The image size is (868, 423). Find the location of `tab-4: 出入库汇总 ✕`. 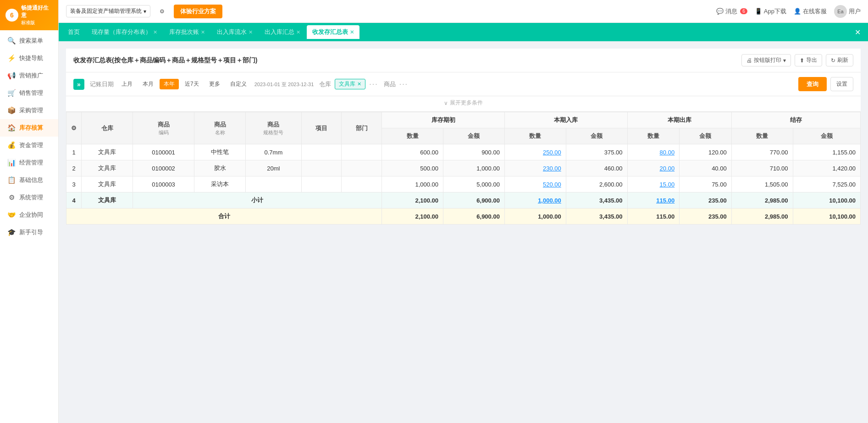

tab-4: 出入库汇总 ✕ is located at coordinates (282, 32).